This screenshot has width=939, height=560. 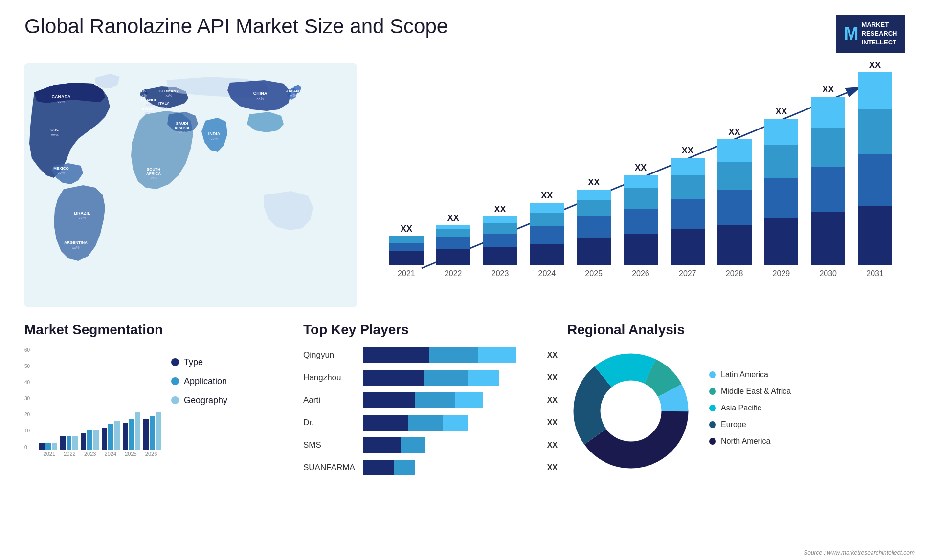 What do you see at coordinates (812, 425) in the screenshot?
I see `legend-europe: Europe` at bounding box center [812, 425].